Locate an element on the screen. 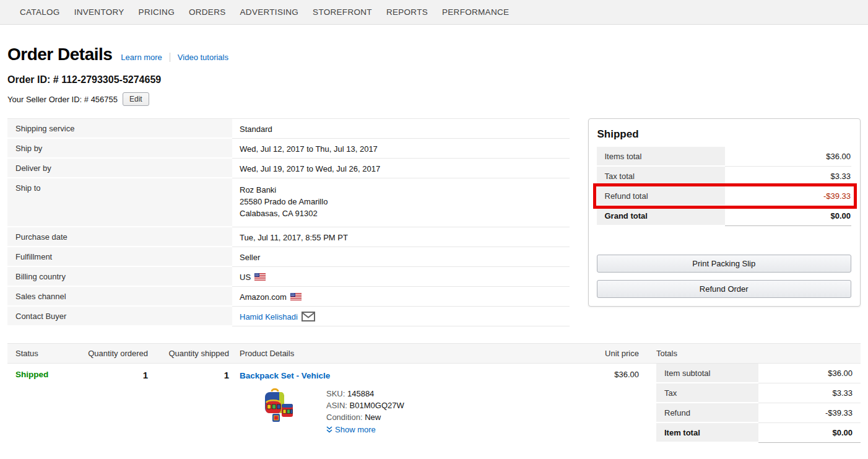  refund-order-button: Refund Order is located at coordinates (724, 289).